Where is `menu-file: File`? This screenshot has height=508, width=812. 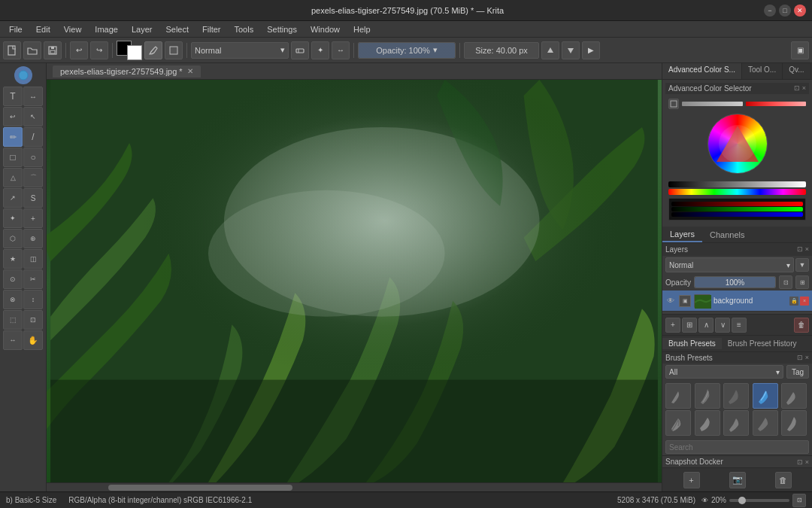 menu-file: File is located at coordinates (16, 29).